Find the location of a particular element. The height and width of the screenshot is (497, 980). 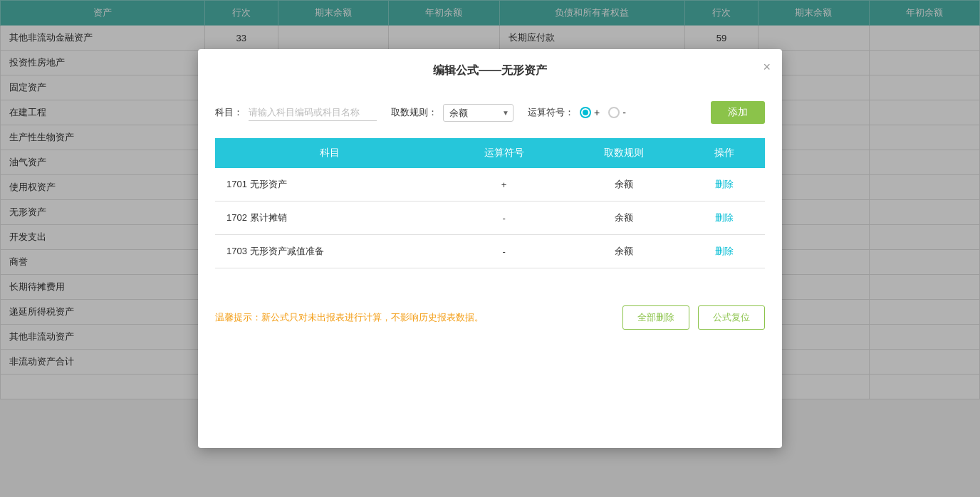

rule-label: 取数规则： is located at coordinates (415, 113).